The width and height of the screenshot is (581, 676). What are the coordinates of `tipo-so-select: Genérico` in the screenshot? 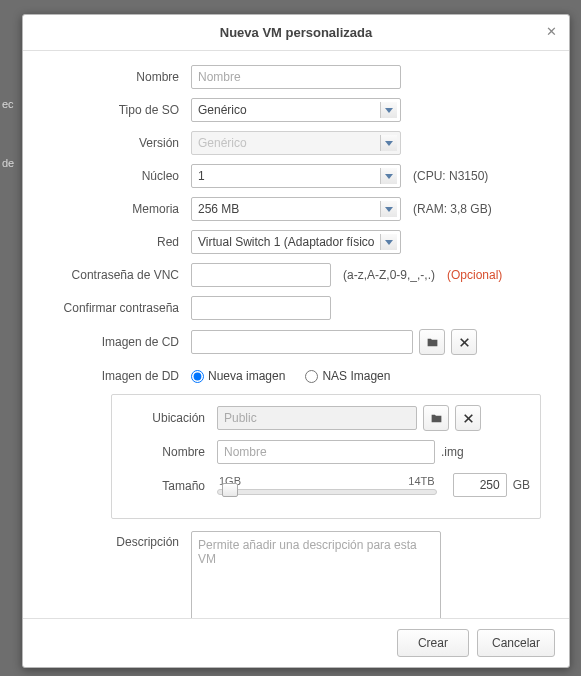 It's located at (296, 110).